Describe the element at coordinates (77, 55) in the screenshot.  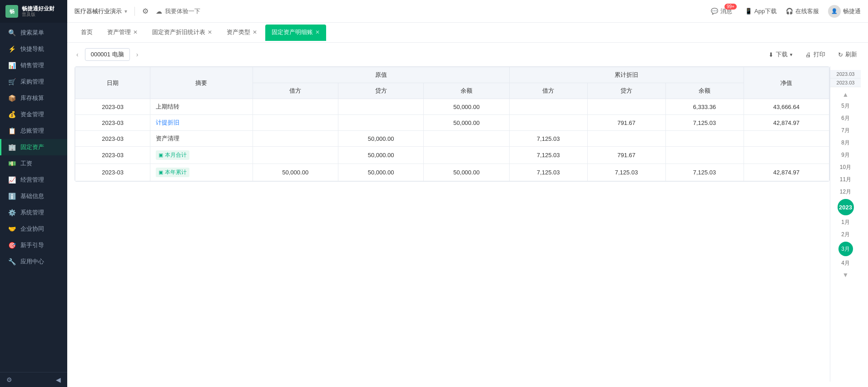
I see `asset-prev-arrow: ‹` at that location.